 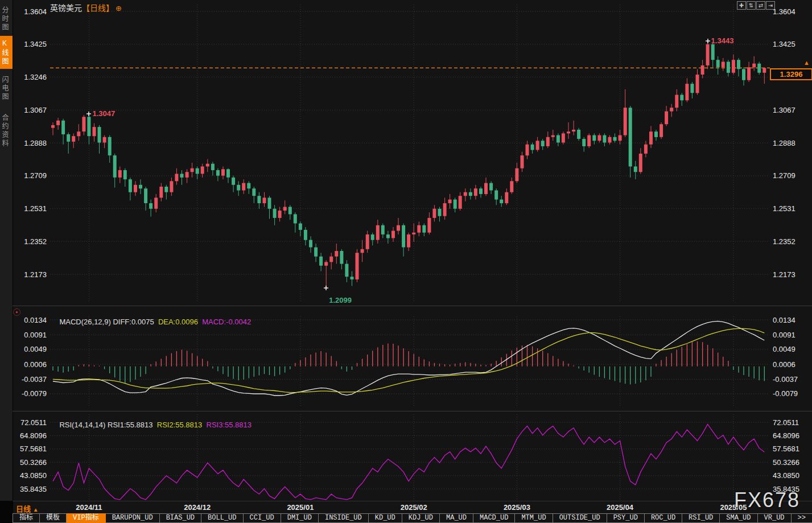 What do you see at coordinates (739, 518) in the screenshot?
I see `toolbar-item-SMA_UD: SMA_UD` at bounding box center [739, 518].